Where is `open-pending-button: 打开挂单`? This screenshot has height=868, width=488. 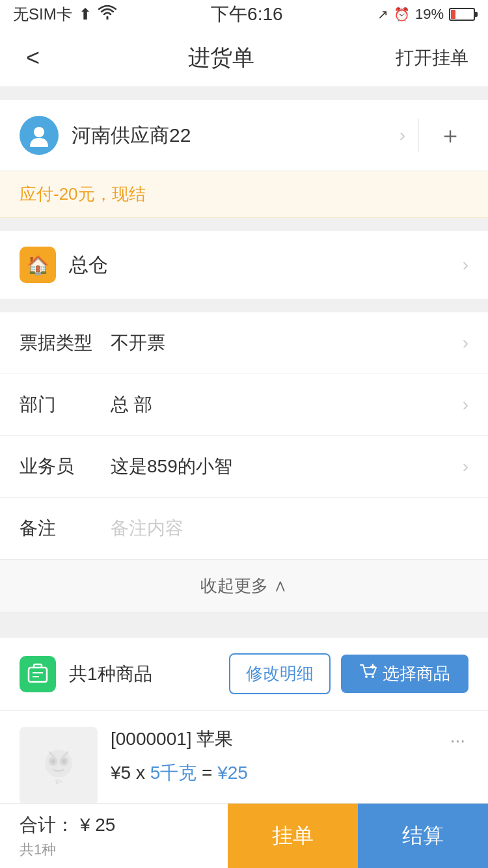
open-pending-button: 打开挂单 is located at coordinates (432, 58).